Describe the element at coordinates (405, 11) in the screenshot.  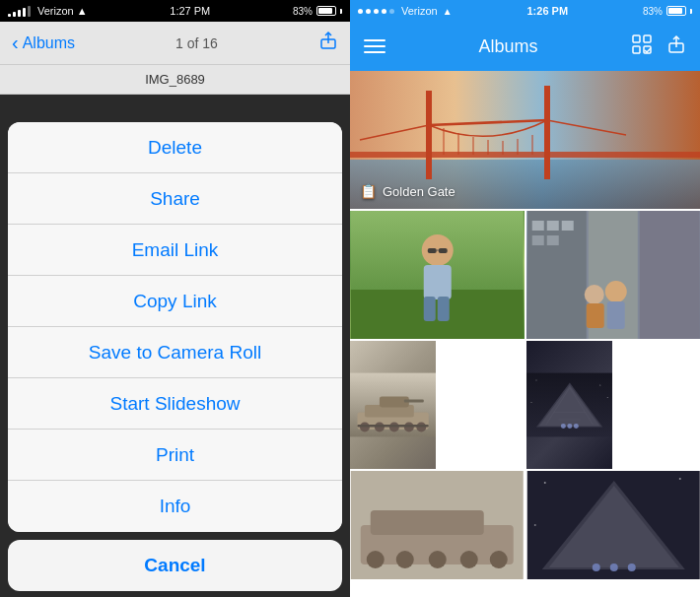
I see `right-signal-dots: Verizon ▲` at that location.